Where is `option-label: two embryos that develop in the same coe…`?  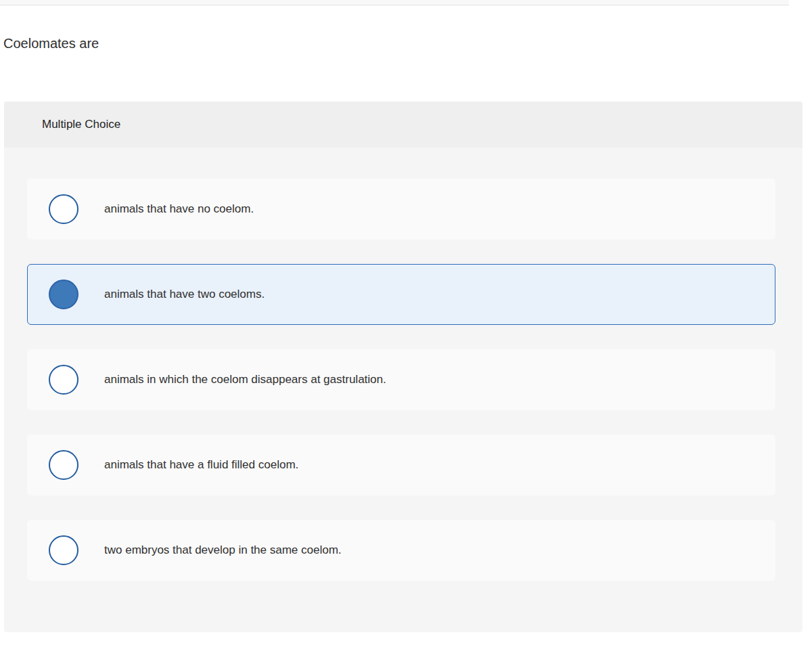
option-label: two embryos that develop in the same coe… is located at coordinates (223, 550).